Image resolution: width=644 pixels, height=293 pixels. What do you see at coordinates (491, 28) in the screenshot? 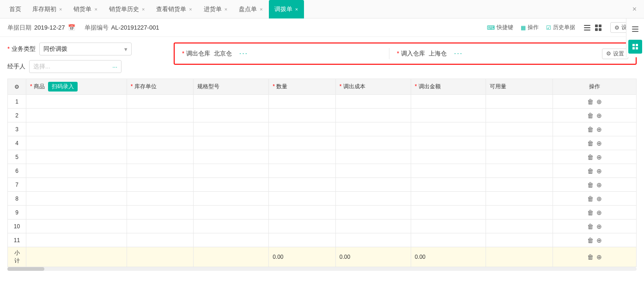
I see `shortcut-icon: ⌨` at bounding box center [491, 28].